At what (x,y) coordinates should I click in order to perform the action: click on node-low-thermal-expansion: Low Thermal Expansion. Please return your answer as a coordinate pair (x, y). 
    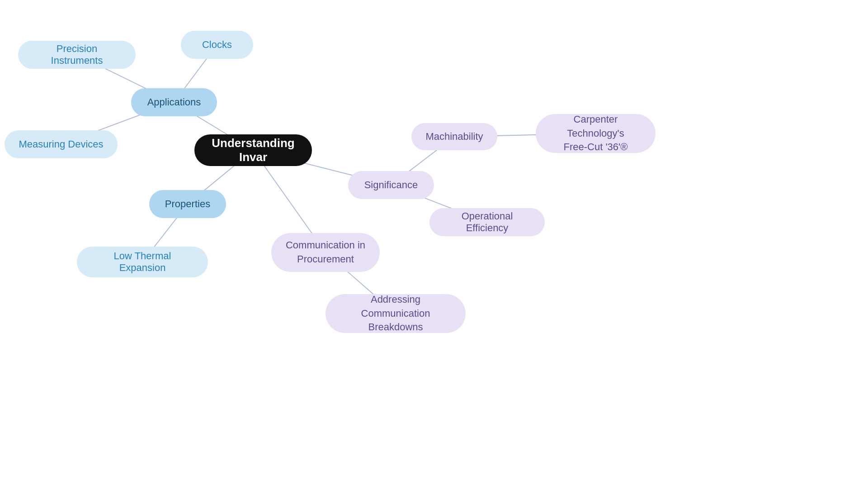
    Looking at the image, I should click on (142, 262).